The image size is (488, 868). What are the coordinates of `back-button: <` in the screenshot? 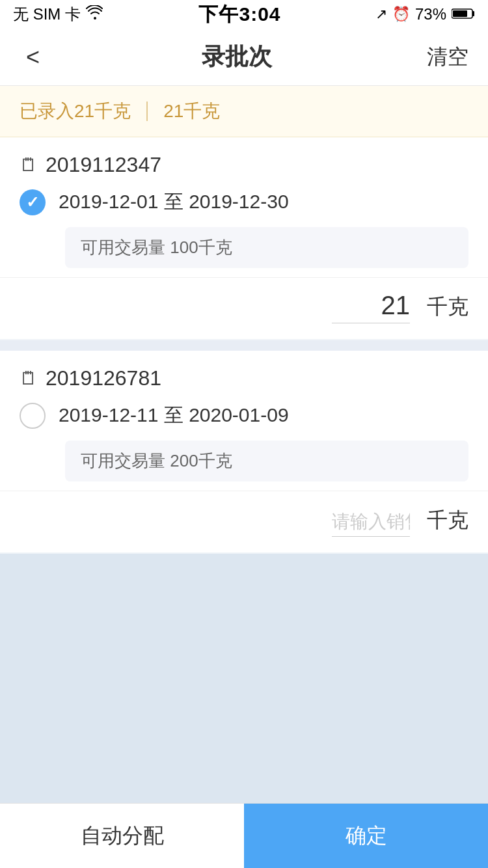 It's located at (33, 57).